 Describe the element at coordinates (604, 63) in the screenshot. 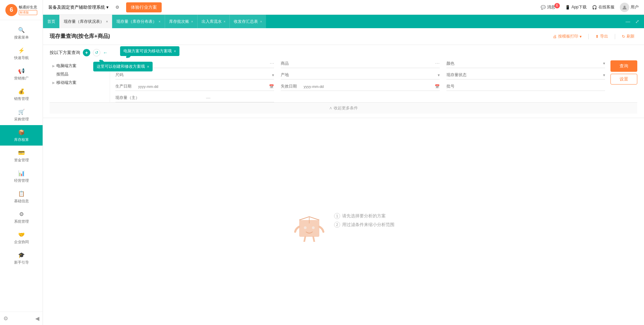

I see `color-dropdown-icon: ▾` at that location.